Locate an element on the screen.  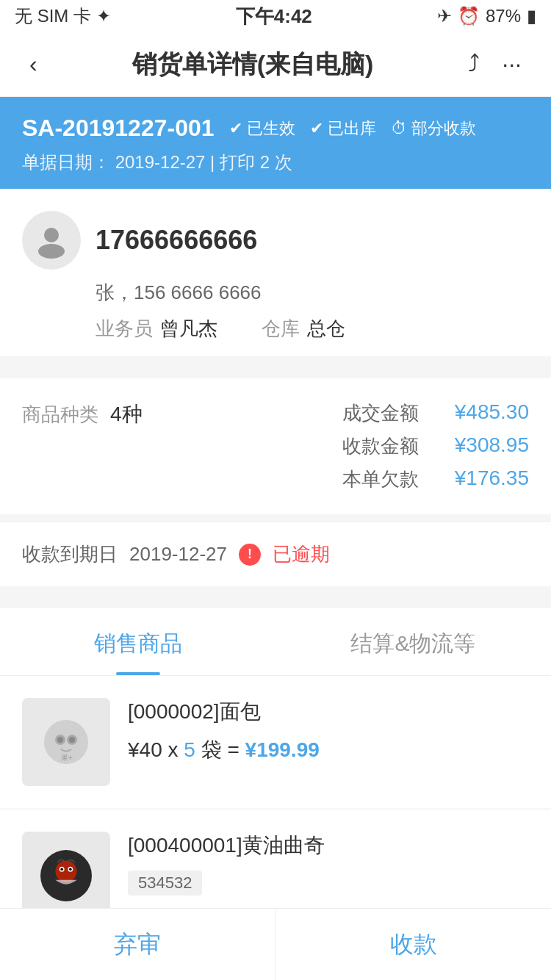
sales-meta: 业务员 曾凡杰 is located at coordinates (156, 329).